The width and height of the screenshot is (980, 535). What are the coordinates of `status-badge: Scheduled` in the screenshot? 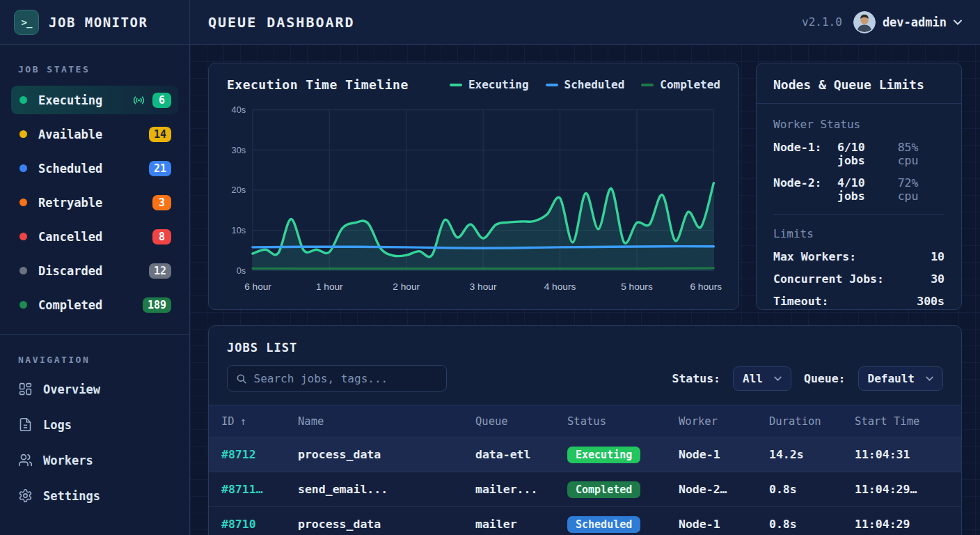 It's located at (604, 525).